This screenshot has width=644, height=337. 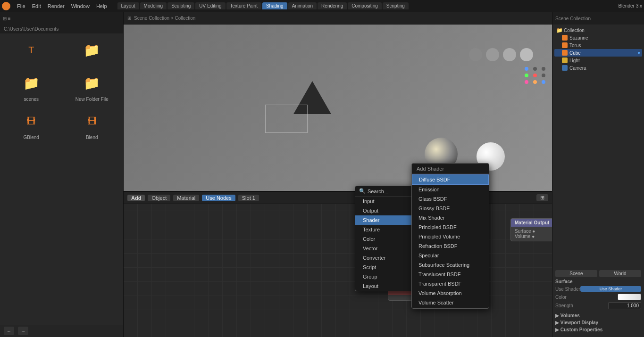 I want to click on shader-item-refraction: Refraction BSDF, so click(x=450, y=246).